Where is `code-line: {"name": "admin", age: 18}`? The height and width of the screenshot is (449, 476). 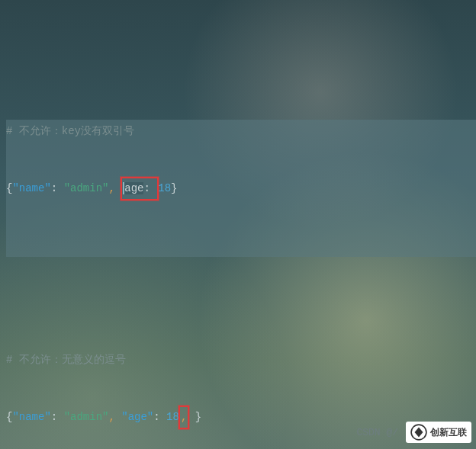
code-line: {"name": "admin", age: 18} is located at coordinates (238, 189).